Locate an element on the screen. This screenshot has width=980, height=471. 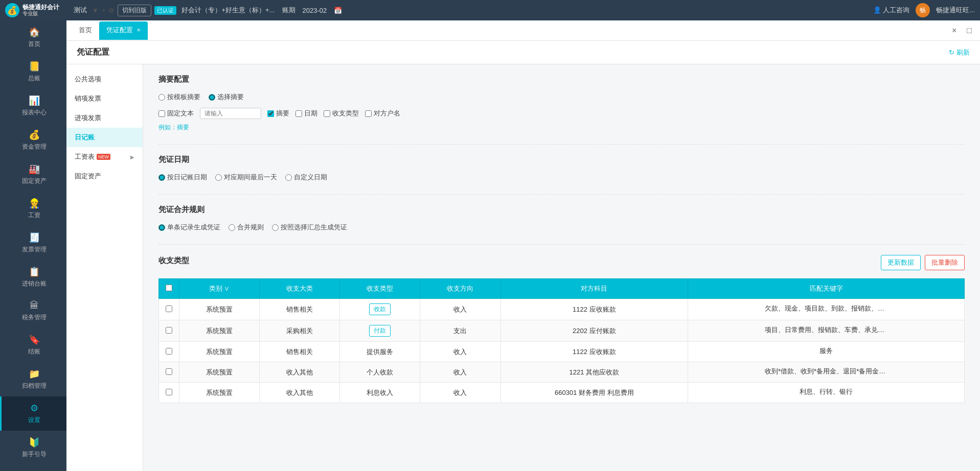
fixed-text-input is located at coordinates (231, 113).